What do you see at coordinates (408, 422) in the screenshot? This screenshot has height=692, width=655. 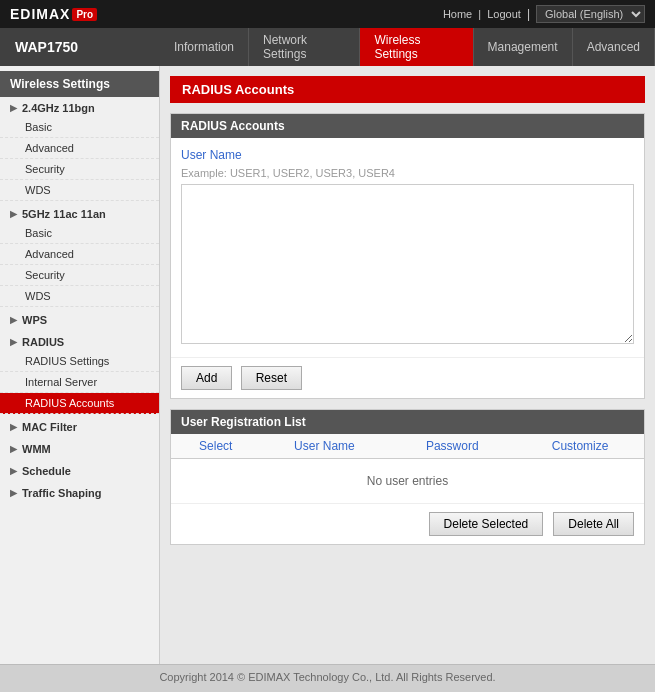 I see `user-list-header: User Registration List` at bounding box center [408, 422].